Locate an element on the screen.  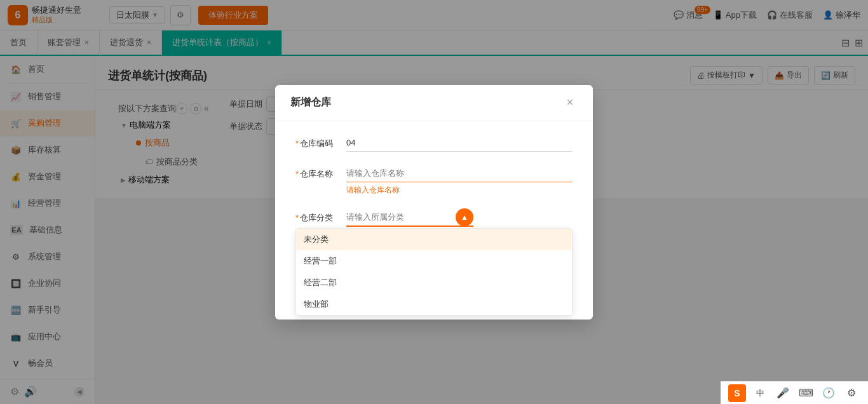
dropdown-item-ops2: 经营二部 is located at coordinates (434, 283).